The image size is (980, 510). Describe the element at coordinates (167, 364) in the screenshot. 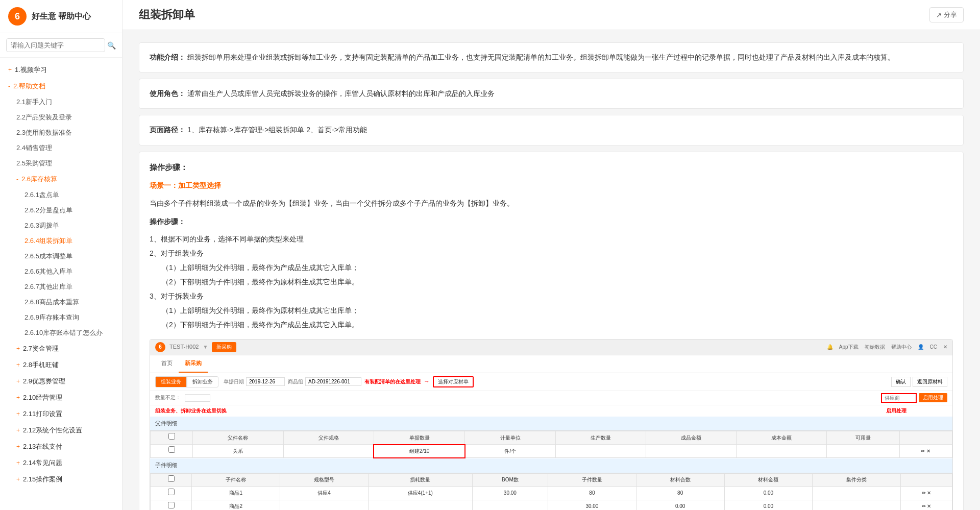

I see `ss-nav-home: 首页` at that location.